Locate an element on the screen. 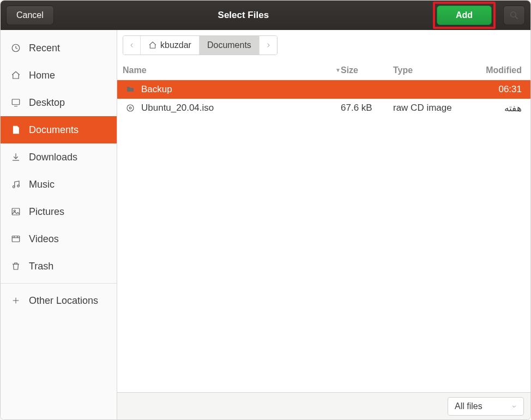  trash-icon is located at coordinates (16, 266).